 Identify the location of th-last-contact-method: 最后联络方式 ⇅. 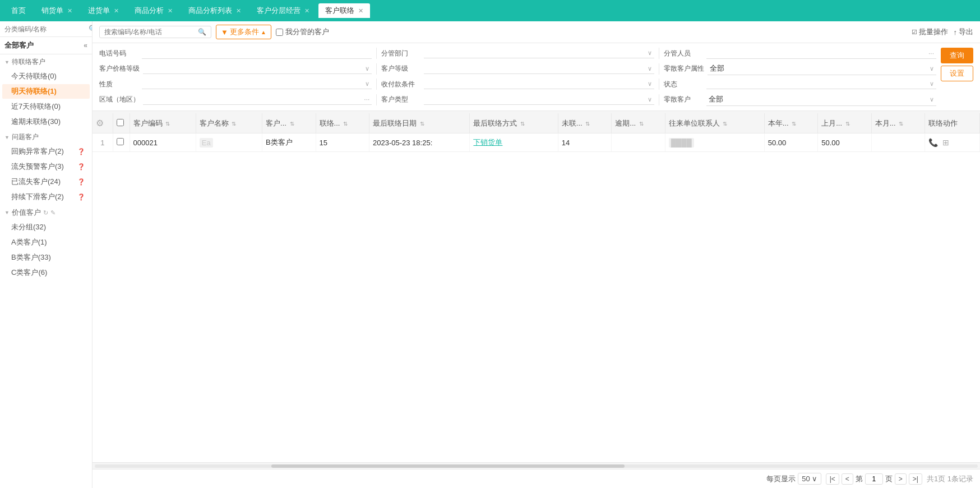
(514, 123).